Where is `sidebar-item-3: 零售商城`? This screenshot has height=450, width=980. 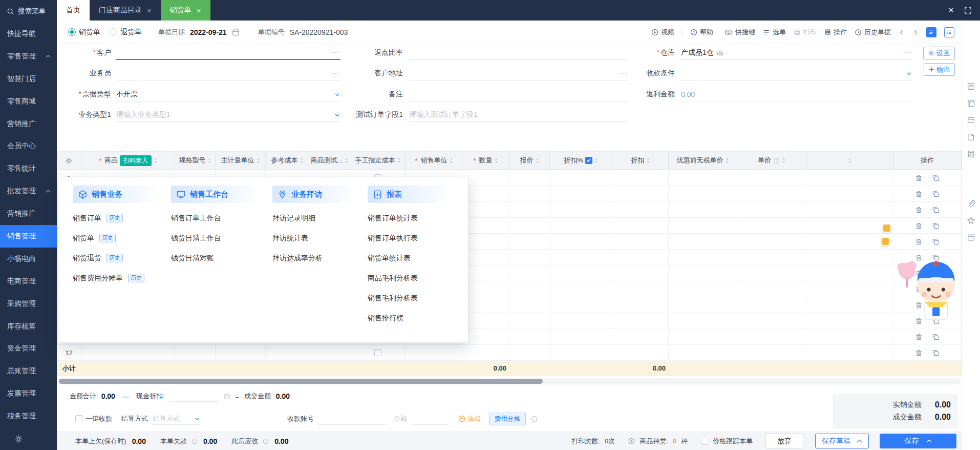 sidebar-item-3: 零售商城 is located at coordinates (29, 101).